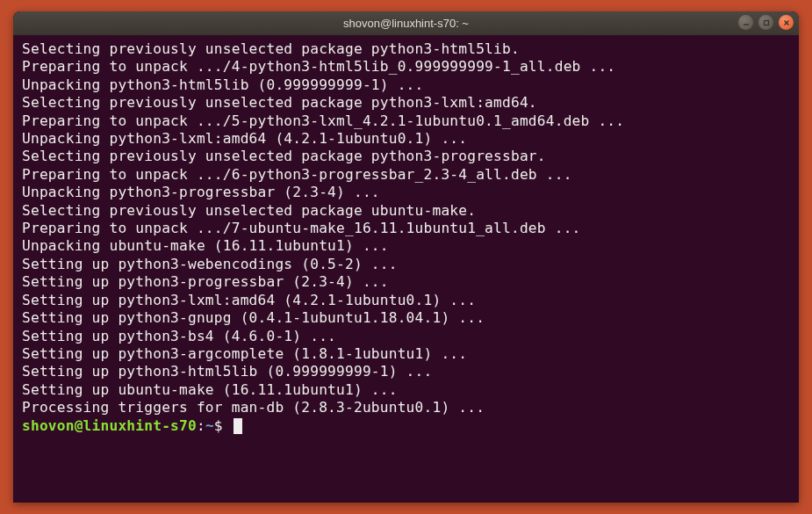 Image resolution: width=812 pixels, height=514 pixels. I want to click on output-line: Preparing to unpack .../7-ubuntu-make_16…, so click(406, 228).